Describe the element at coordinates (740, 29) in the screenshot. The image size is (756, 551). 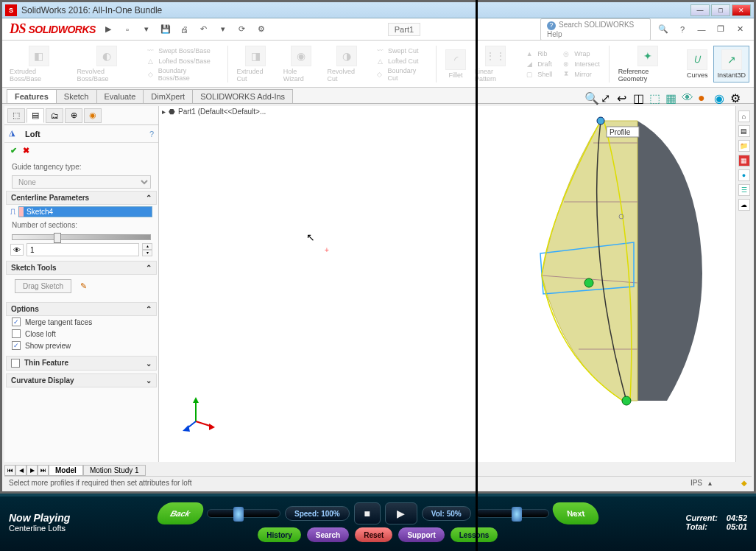
I see `close2-icon: ✕` at that location.